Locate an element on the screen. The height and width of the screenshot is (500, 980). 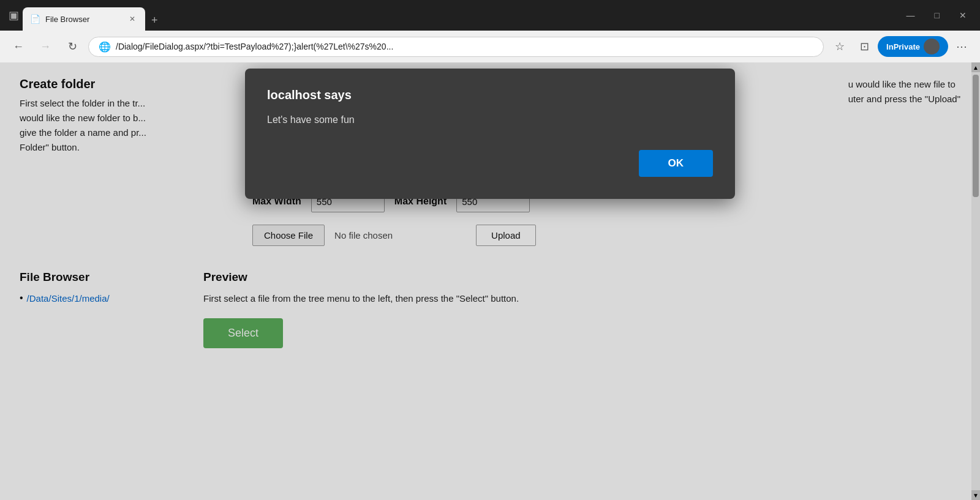
tab-page-icon: 📄 is located at coordinates (36, 19).